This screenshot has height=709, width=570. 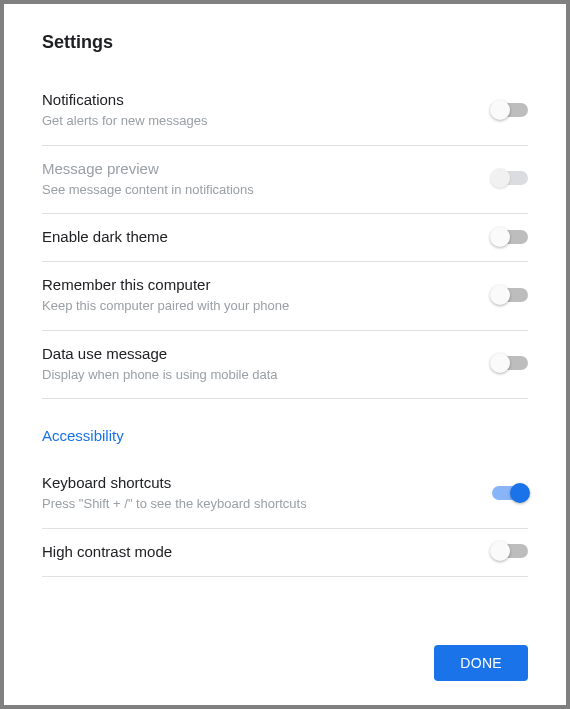 I want to click on setting-label: Data use message, so click(x=259, y=354).